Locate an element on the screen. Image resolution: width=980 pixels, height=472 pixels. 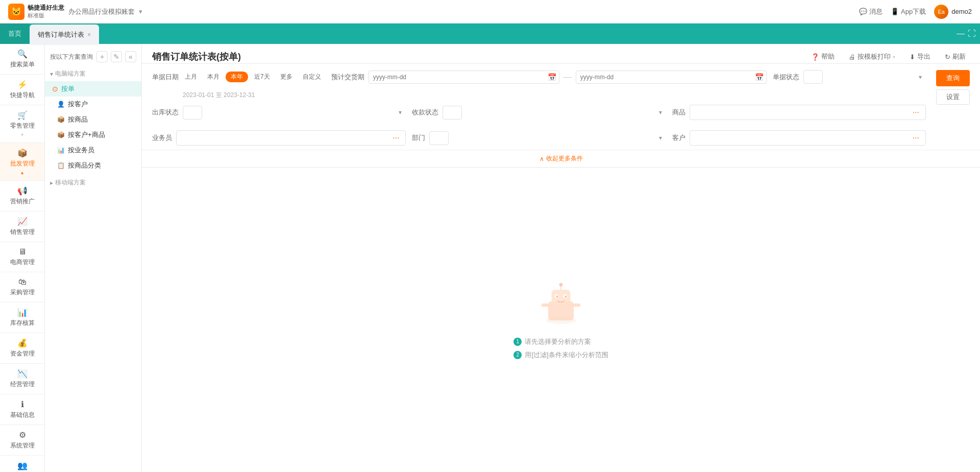
date-btn-last-7days: 近7天 is located at coordinates (262, 77).